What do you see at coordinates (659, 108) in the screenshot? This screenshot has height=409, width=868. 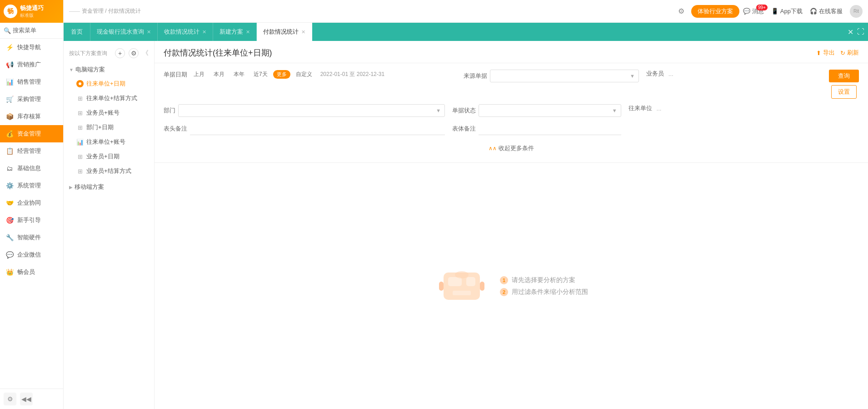 I see `partner-more-btn: ...` at bounding box center [659, 108].